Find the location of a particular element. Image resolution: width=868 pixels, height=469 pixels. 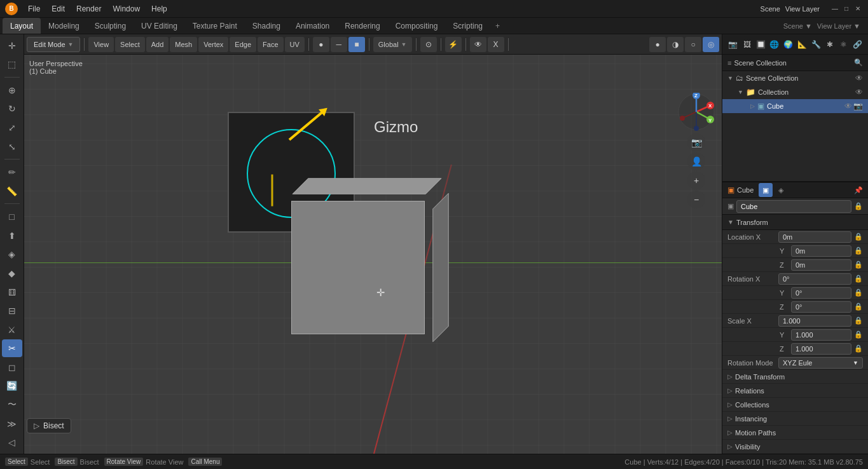

add-cube-tool: □ is located at coordinates (12, 217).